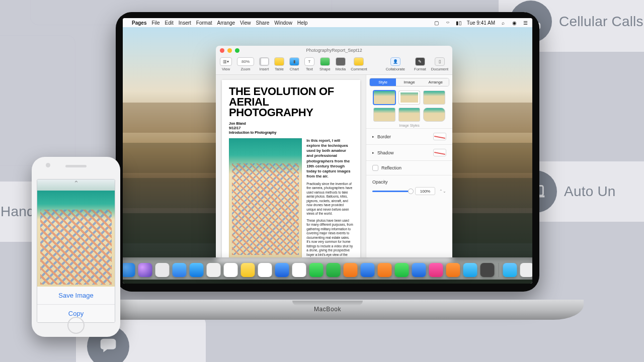 The height and width of the screenshot is (362, 644). What do you see at coordinates (526, 270) in the screenshot?
I see `dock-trash` at bounding box center [526, 270].